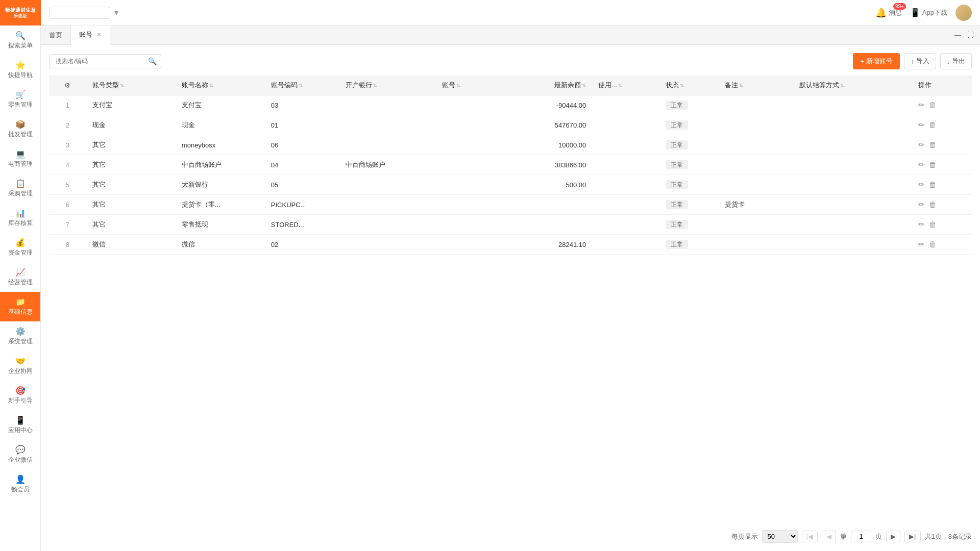 The height and width of the screenshot is (551, 980). I want to click on cell-num-3: 4, so click(67, 165).